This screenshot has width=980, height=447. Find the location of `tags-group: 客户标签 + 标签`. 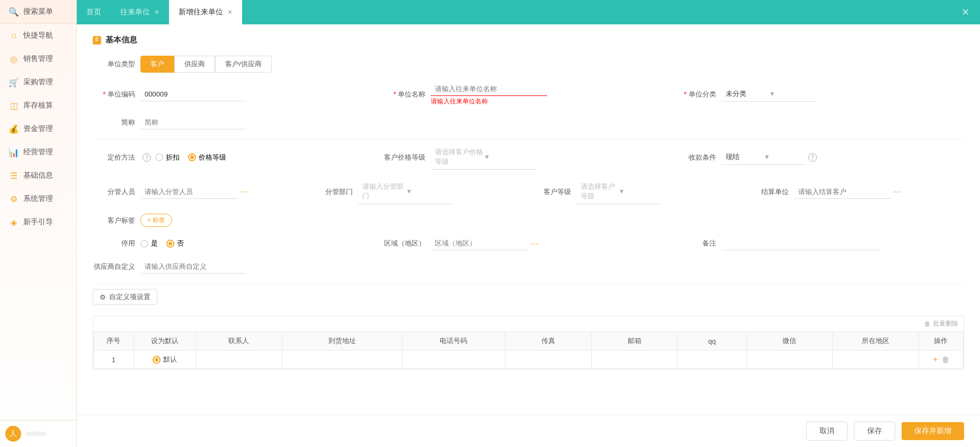

tags-group: 客户标签 + 标签 is located at coordinates (529, 221).